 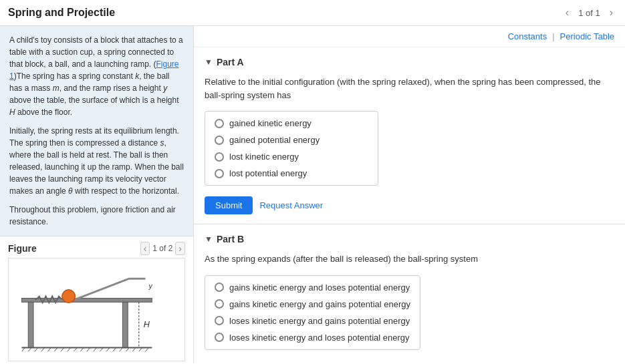 What do you see at coordinates (209, 62) in the screenshot?
I see `part-a-arrow: ▼` at bounding box center [209, 62].